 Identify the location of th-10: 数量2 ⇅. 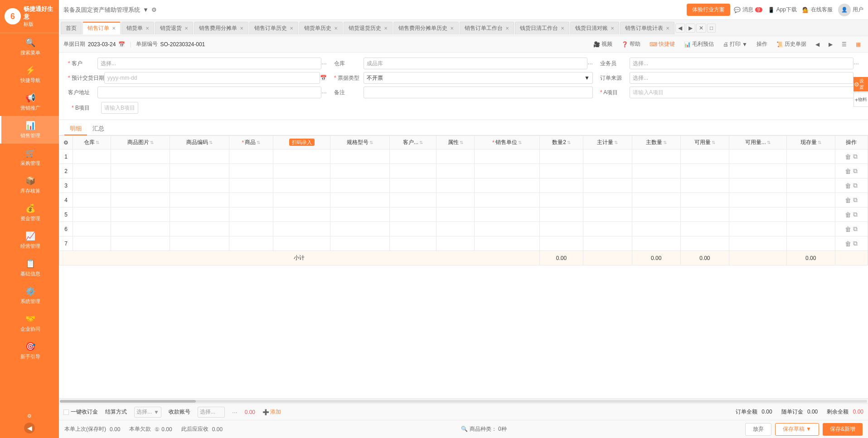
(561, 143).